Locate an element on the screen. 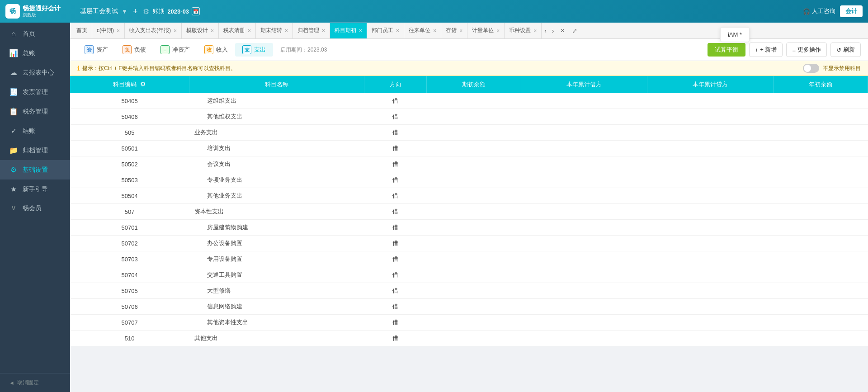 The width and height of the screenshot is (868, 392). table-row: 50704交通工具购置借 is located at coordinates (469, 275).